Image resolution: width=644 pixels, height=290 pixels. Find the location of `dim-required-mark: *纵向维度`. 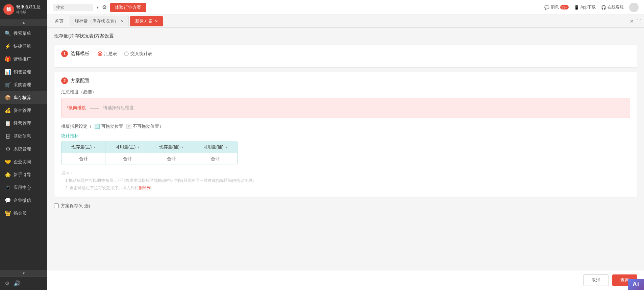

dim-required-mark: *纵向维度 is located at coordinates (76, 108).